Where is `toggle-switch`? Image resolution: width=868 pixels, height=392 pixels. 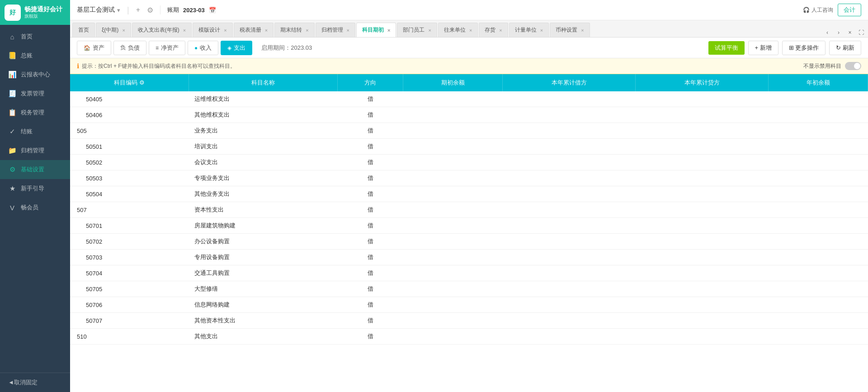
toggle-switch is located at coordinates (853, 66).